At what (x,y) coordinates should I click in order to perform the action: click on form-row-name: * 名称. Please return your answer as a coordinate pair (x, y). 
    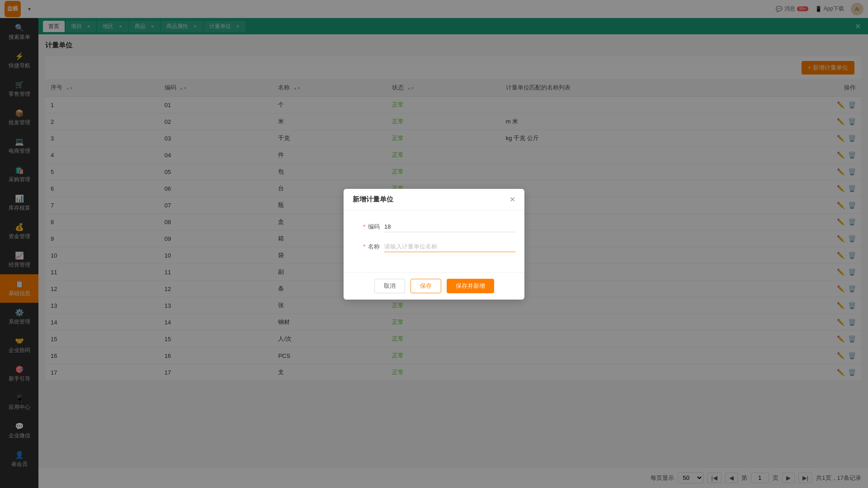
    Looking at the image, I should click on (434, 247).